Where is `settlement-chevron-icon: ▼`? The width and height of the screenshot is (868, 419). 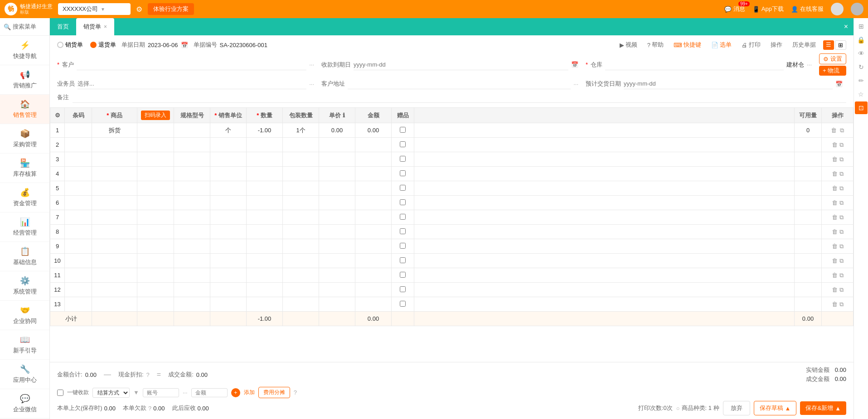
settlement-chevron-icon: ▼ is located at coordinates (136, 392).